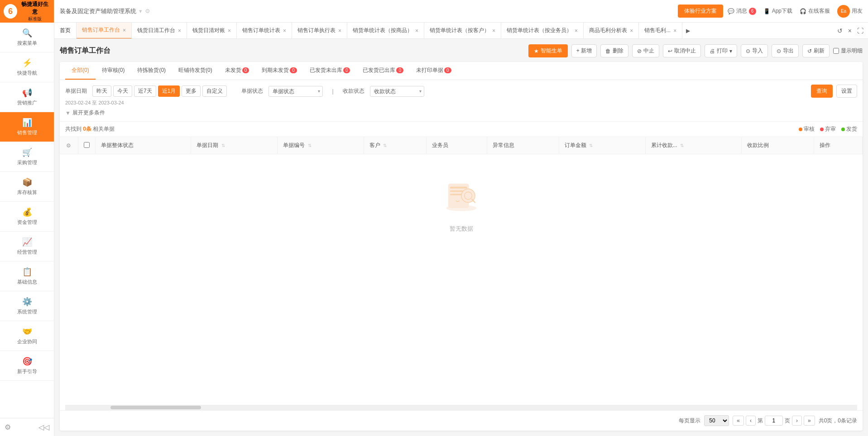 The image size is (868, 436). Describe the element at coordinates (264, 31) in the screenshot. I see `tab-sales-stat: 销售订单统计表 ×` at that location.